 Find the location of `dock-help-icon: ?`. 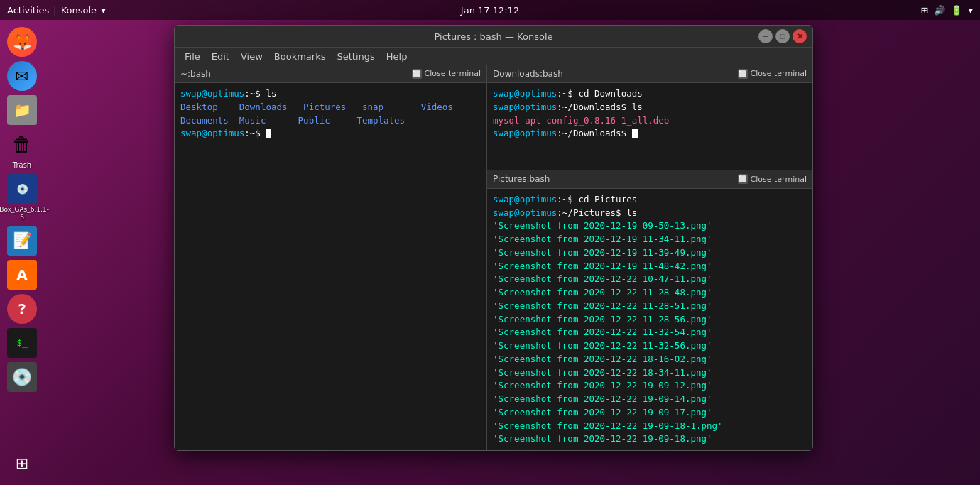

dock-help-icon: ? is located at coordinates (22, 309).